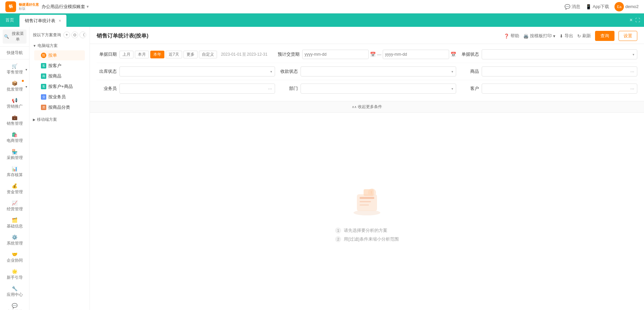  I want to click on expected-date-group: 预计交货期 📅 — 📅, so click(367, 54).